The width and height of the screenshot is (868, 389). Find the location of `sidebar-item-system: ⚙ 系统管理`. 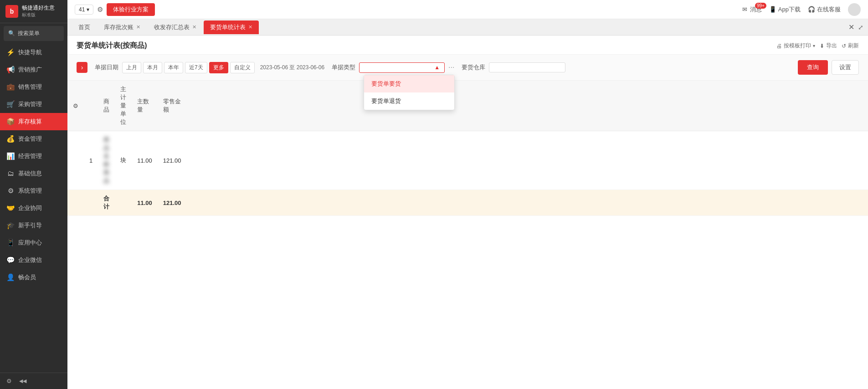

sidebar-item-system: ⚙ 系统管理 is located at coordinates (34, 191).